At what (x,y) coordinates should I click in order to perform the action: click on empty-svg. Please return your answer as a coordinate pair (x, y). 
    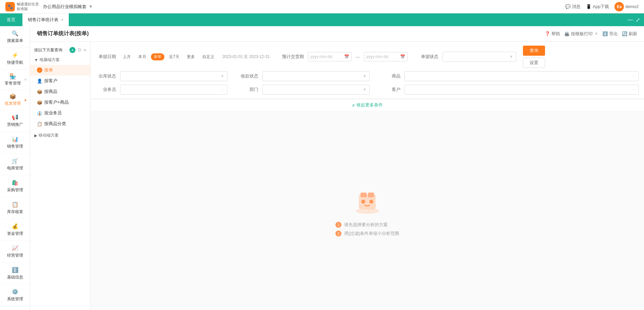
    Looking at the image, I should click on (367, 201).